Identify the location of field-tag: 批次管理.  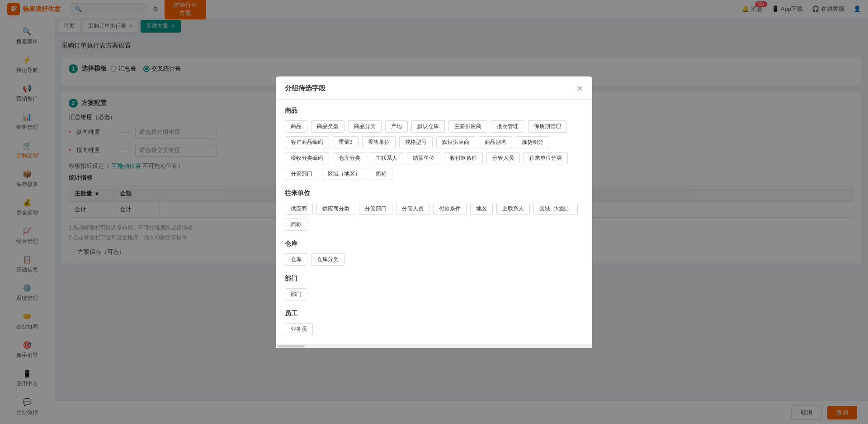
(508, 127).